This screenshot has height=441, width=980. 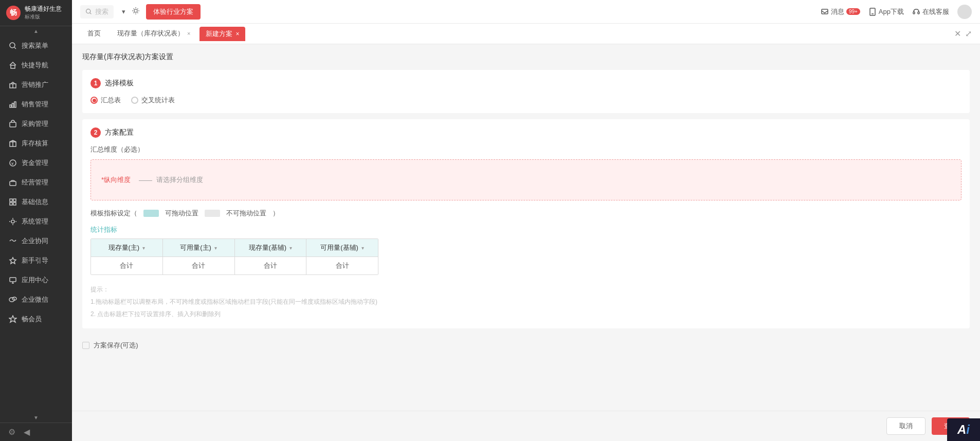 I want to click on sidebar-logo: 畅 畅康通好生意 标准版, so click(x=36, y=13).